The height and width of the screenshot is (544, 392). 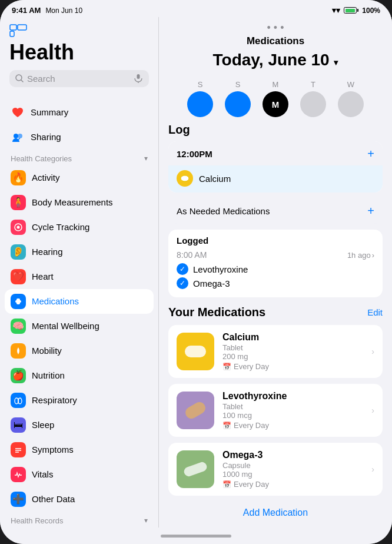 I want to click on calcium-log-icon, so click(x=185, y=178).